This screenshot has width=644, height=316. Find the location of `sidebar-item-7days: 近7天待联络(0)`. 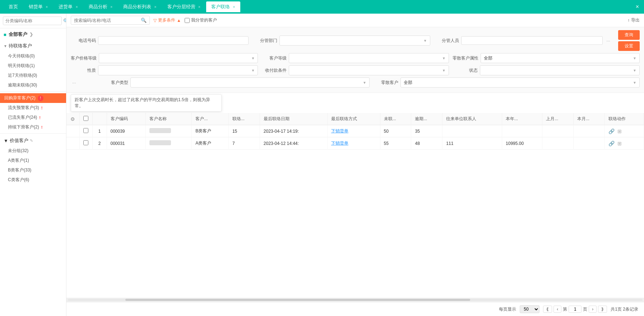

sidebar-item-7days: 近7天待联络(0) is located at coordinates (33, 75).